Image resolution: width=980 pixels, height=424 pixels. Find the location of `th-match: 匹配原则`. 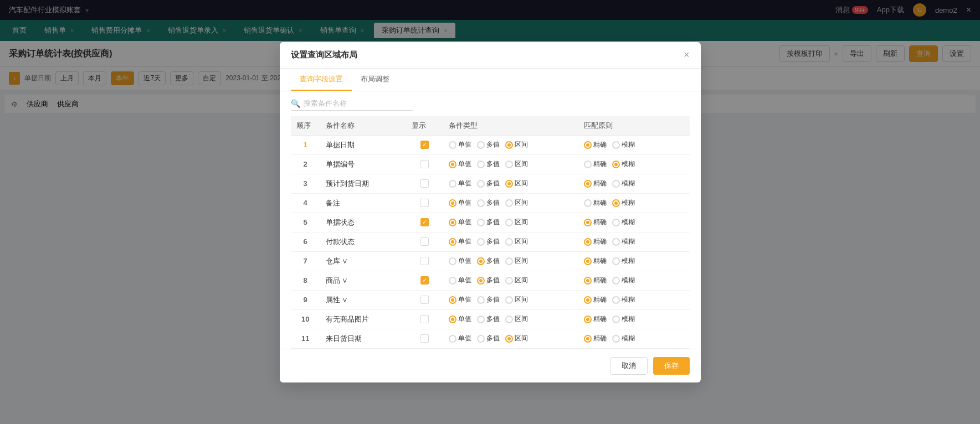

th-match: 匹配原则 is located at coordinates (634, 117).